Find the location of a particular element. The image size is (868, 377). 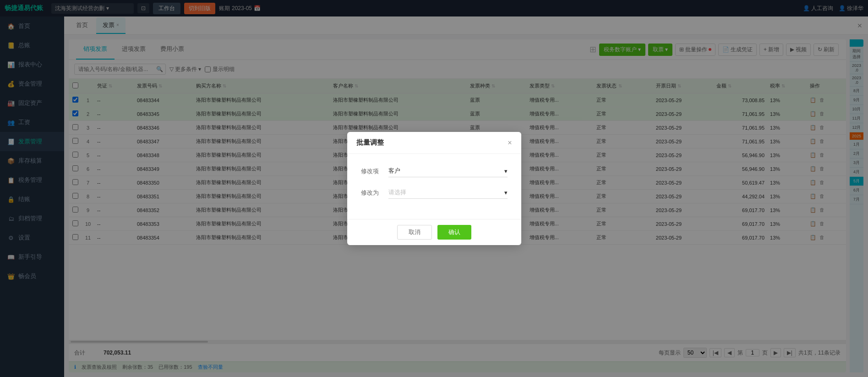

batch-adjust-modal: 批量调整 × 修改项 客户 ▾ 修改为 请选择 ▾ 取消 确认 is located at coordinates (434, 189).